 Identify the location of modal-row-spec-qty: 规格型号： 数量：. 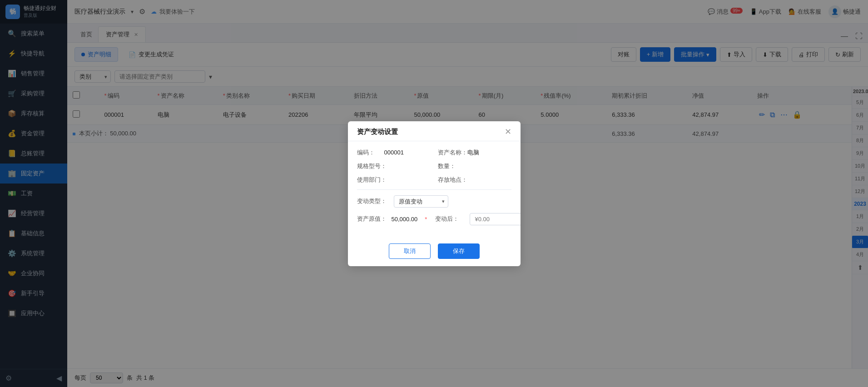
(434, 166).